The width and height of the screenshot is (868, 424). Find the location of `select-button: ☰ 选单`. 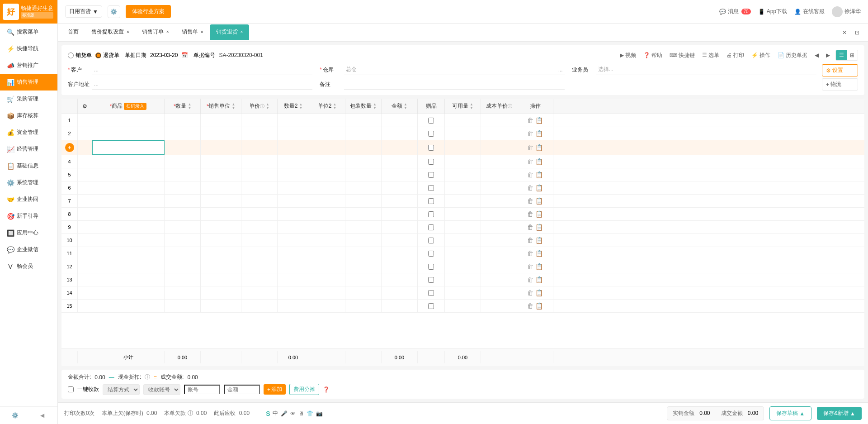

select-button: ☰ 选单 is located at coordinates (711, 55).